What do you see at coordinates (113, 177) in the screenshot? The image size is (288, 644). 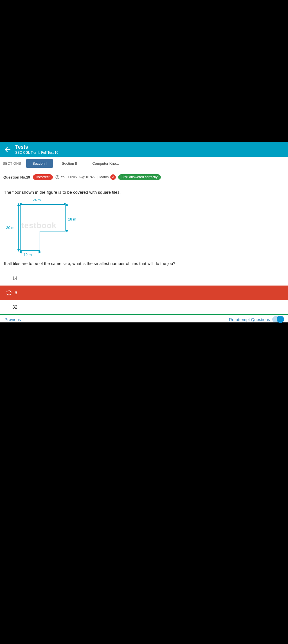 I see `marks-value-badge: -1` at bounding box center [113, 177].